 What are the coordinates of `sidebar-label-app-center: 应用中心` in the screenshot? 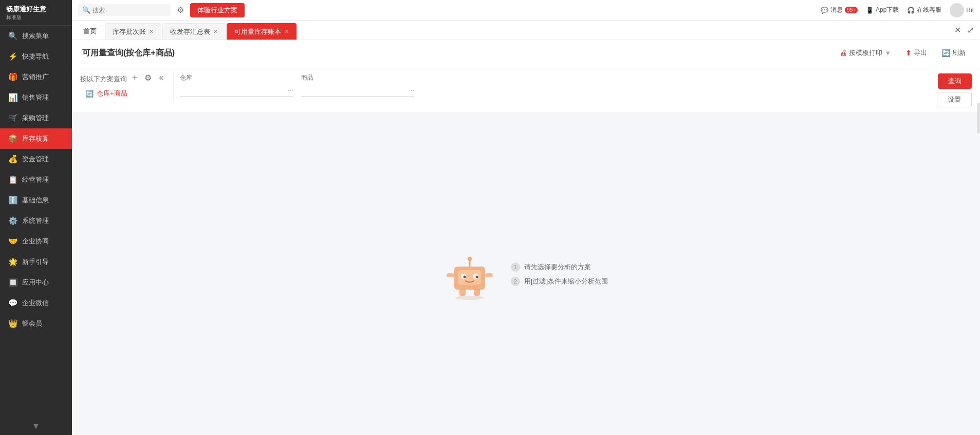 It's located at (35, 282).